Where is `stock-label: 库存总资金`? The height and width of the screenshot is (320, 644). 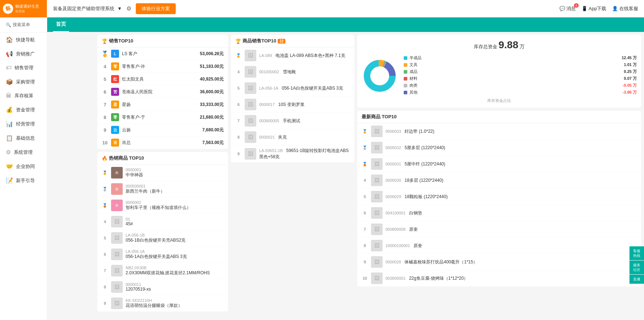
stock-label: 库存总资金 is located at coordinates (486, 46).